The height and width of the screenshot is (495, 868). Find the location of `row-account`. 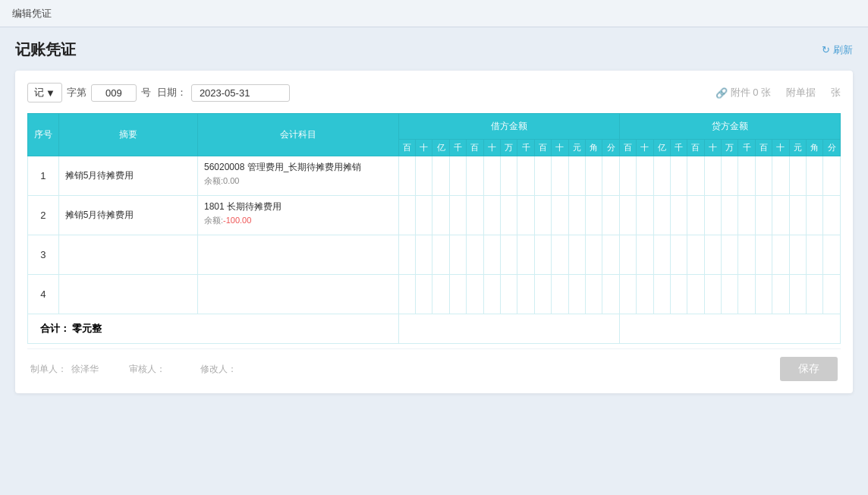

row-account is located at coordinates (297, 295).